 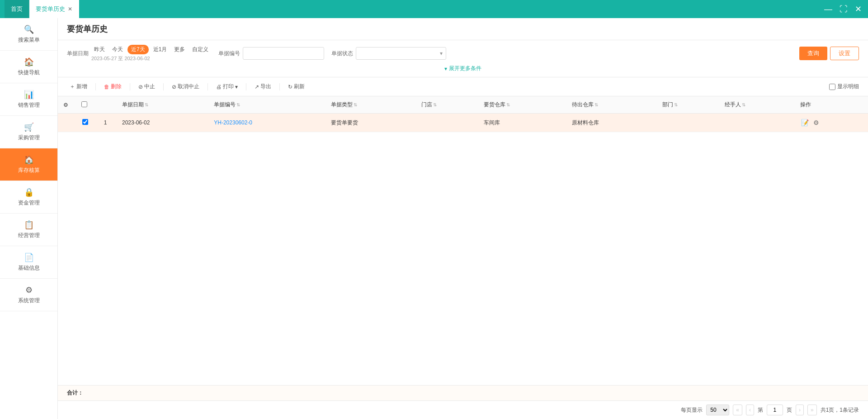 What do you see at coordinates (844, 87) in the screenshot?
I see `display-detail-toggle: 显示明细` at bounding box center [844, 87].